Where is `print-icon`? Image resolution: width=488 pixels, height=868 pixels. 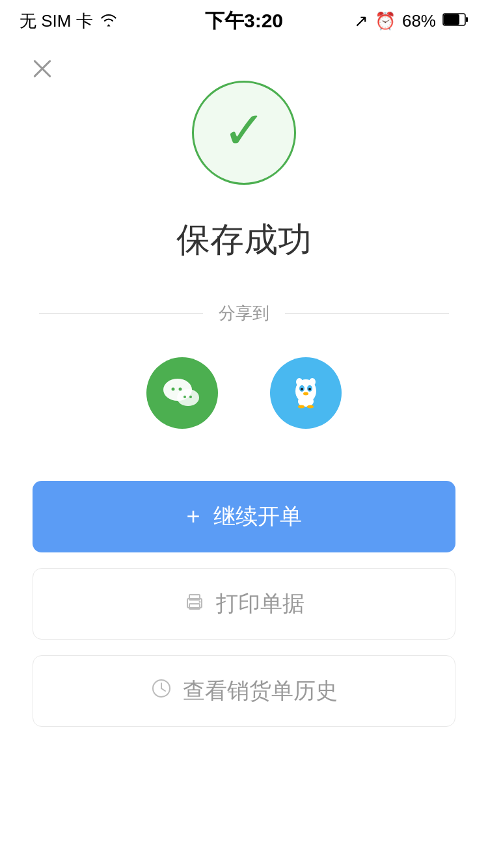
print-icon is located at coordinates (195, 604).